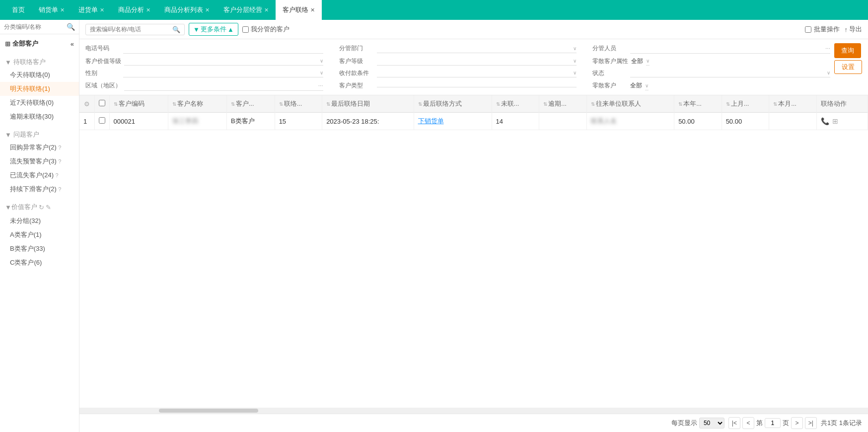 The height and width of the screenshot is (432, 868). What do you see at coordinates (116, 104) in the screenshot?
I see `sort-icon-code: ⇅` at bounding box center [116, 104].